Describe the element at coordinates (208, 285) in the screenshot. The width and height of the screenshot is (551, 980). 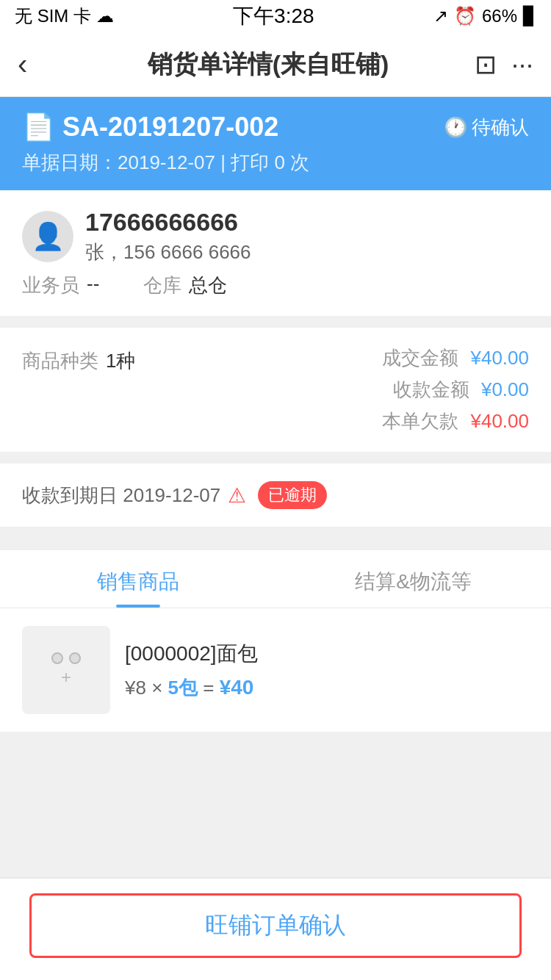
I see `warehouse-value: 总仓` at that location.